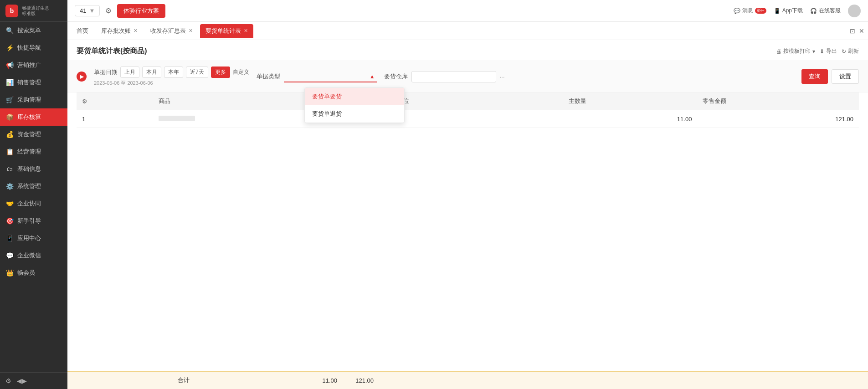  Describe the element at coordinates (10, 65) in the screenshot. I see `marketing-icon: 📢` at that location.